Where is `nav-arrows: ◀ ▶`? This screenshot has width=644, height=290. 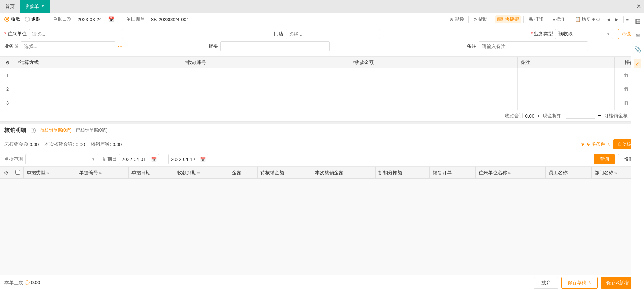
nav-arrows: ◀ ▶ is located at coordinates (613, 19).